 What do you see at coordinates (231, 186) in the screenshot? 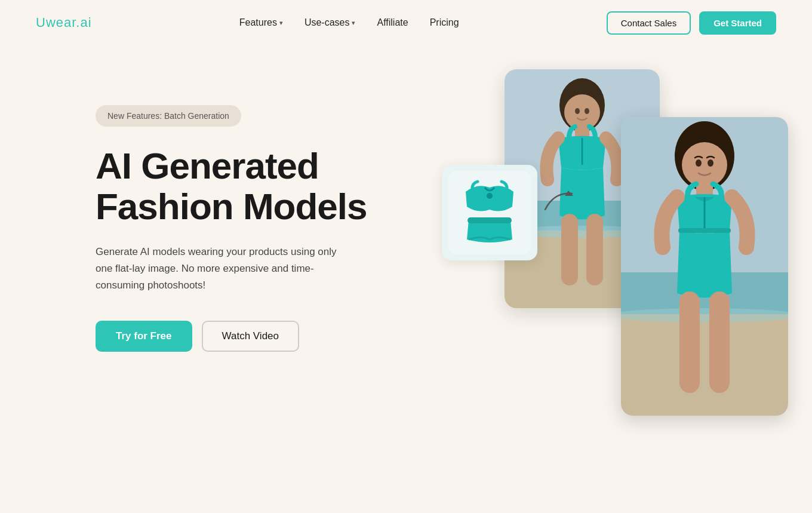
I see `hero-title: AI Generated Fashion Models` at bounding box center [231, 186].